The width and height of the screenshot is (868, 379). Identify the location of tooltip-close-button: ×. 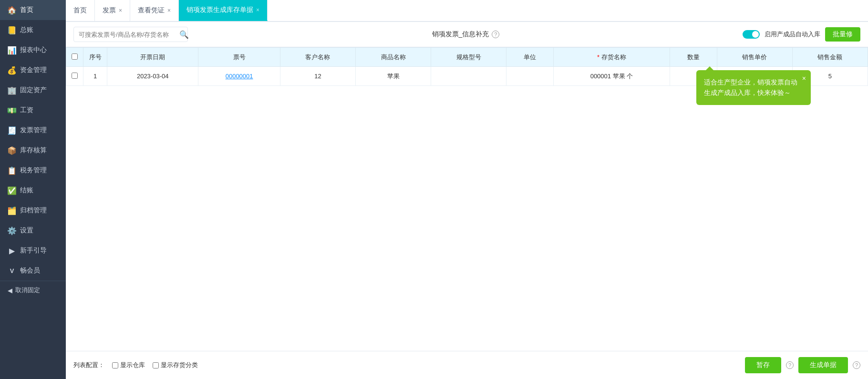
(804, 78).